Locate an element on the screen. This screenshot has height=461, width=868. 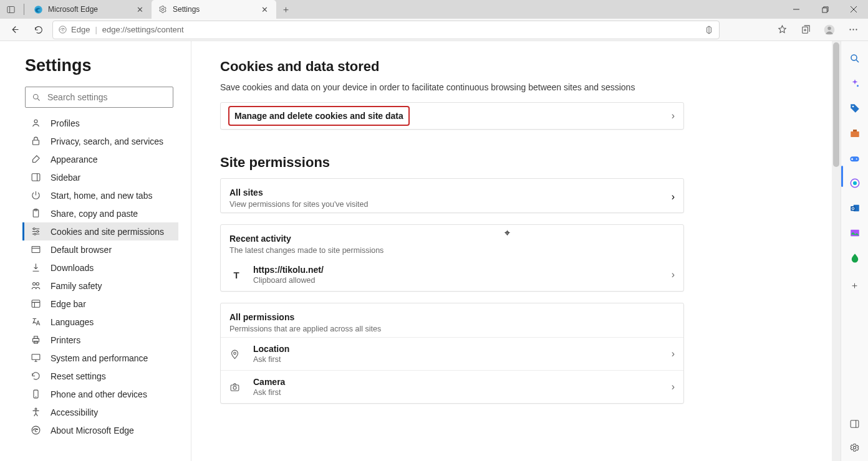
sidebar-settings-icon is located at coordinates (855, 447).